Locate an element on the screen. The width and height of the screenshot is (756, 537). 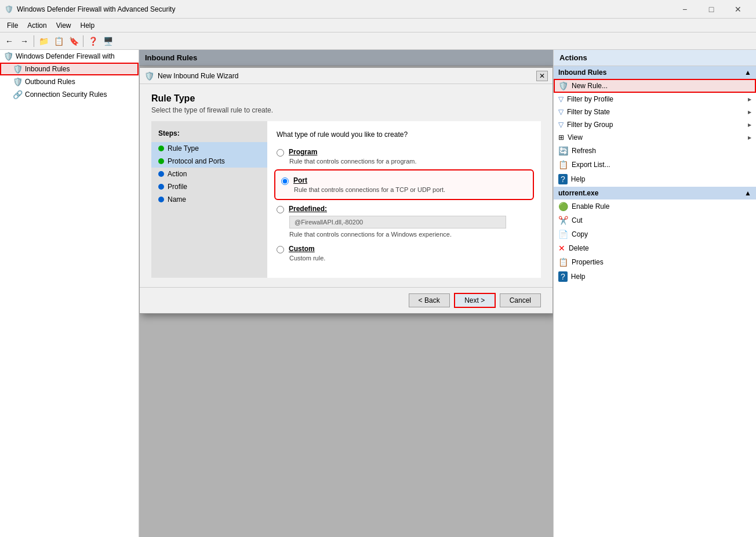
action-cut: ✂️ Cut is located at coordinates (655, 220).